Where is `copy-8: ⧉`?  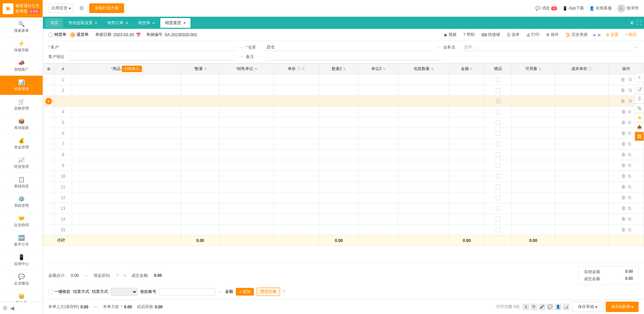
copy-8: ⧉ is located at coordinates (630, 154).